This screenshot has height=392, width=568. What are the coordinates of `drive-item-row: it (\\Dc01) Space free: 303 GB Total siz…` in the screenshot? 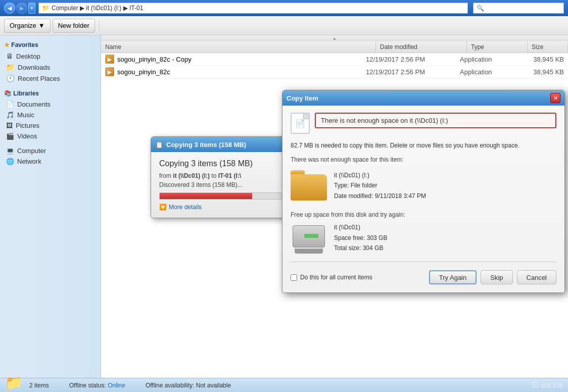 It's located at (423, 238).